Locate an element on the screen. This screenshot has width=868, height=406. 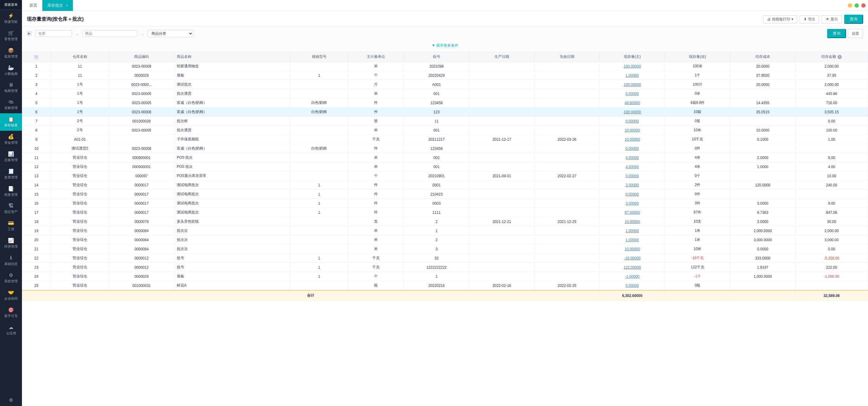
window-maximize-button is located at coordinates (857, 5).